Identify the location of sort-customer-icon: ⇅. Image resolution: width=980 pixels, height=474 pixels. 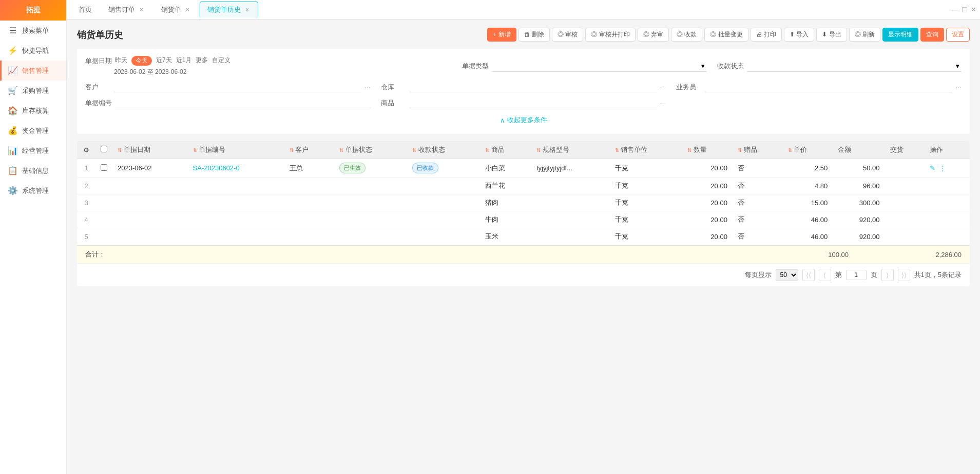
(292, 150).